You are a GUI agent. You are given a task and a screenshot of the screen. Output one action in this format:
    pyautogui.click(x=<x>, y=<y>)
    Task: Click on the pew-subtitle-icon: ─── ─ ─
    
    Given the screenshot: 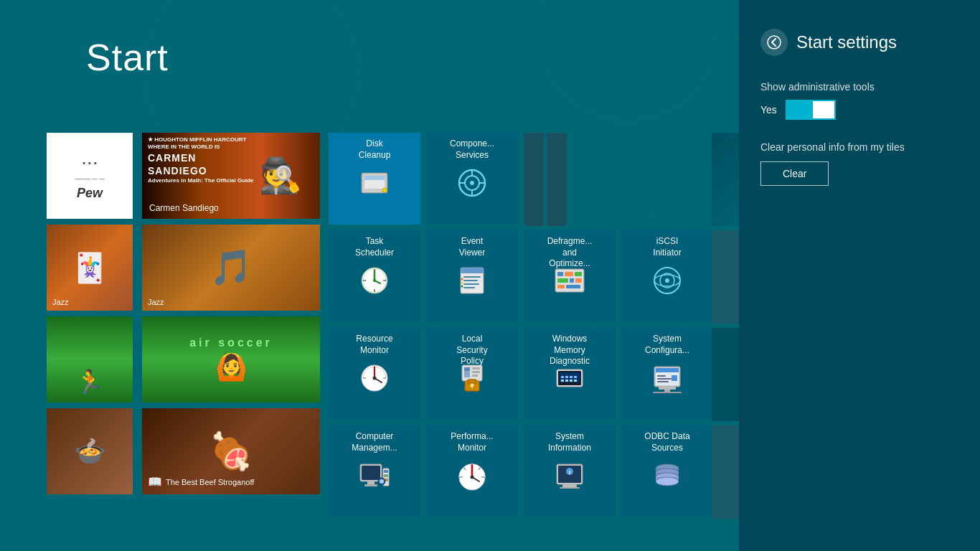 What is the action you would take?
    pyautogui.click(x=90, y=179)
    